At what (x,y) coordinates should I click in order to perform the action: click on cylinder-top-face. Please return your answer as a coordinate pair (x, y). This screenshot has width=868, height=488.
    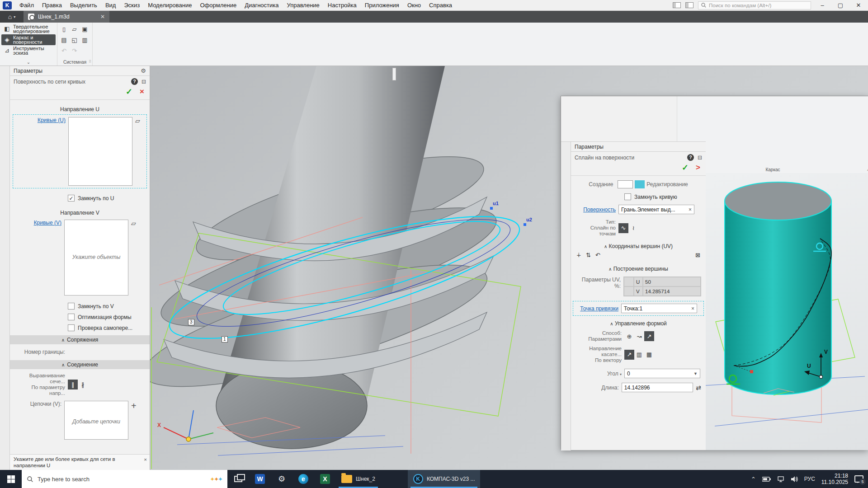
    Looking at the image, I should click on (778, 201).